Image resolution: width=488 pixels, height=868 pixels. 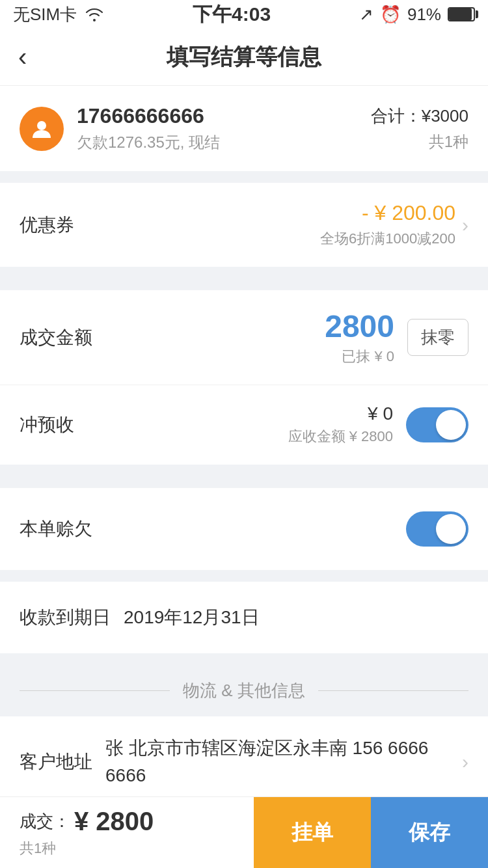 What do you see at coordinates (148, 142) in the screenshot?
I see `customer-sub: 欠款1276.35元, 现结` at bounding box center [148, 142].